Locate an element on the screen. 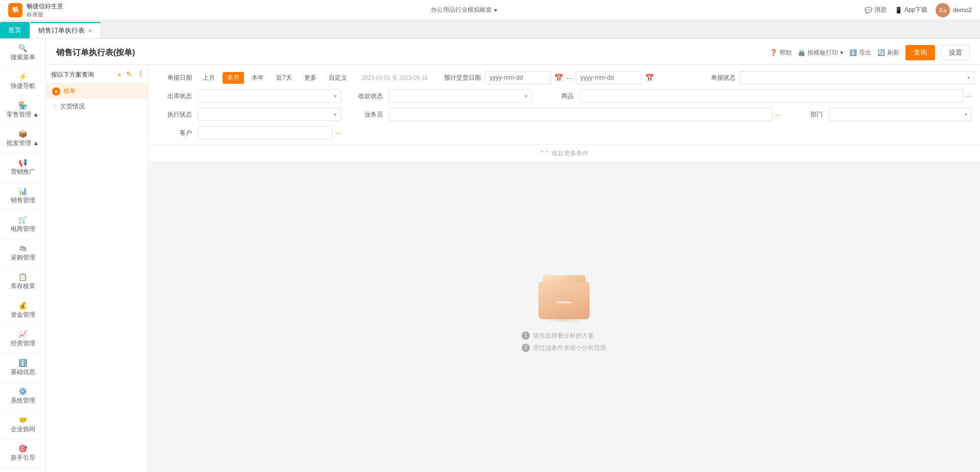 The image size is (980, 472). date-tab-custom: 自定义 is located at coordinates (338, 78).